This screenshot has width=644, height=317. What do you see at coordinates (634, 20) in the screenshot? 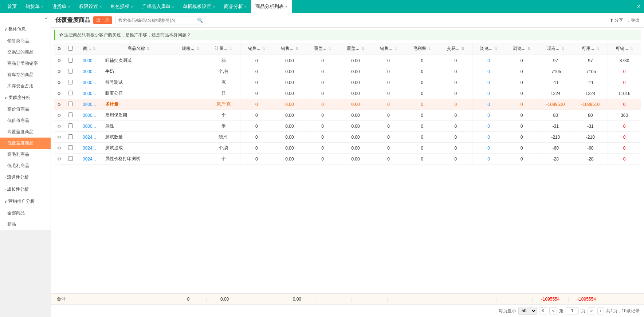
I see `export-button: ↓ 导出` at bounding box center [634, 20].